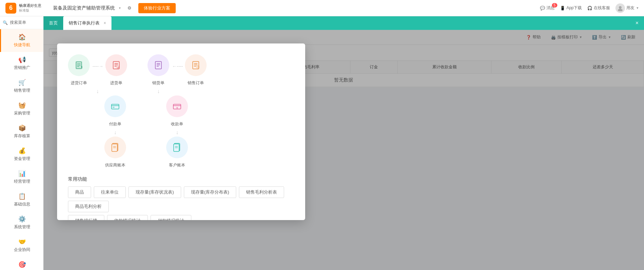 This screenshot has width=644, height=270. I want to click on purchase-flow: 进货订单 - - - - → ✓ 进货单, so click(98, 111).